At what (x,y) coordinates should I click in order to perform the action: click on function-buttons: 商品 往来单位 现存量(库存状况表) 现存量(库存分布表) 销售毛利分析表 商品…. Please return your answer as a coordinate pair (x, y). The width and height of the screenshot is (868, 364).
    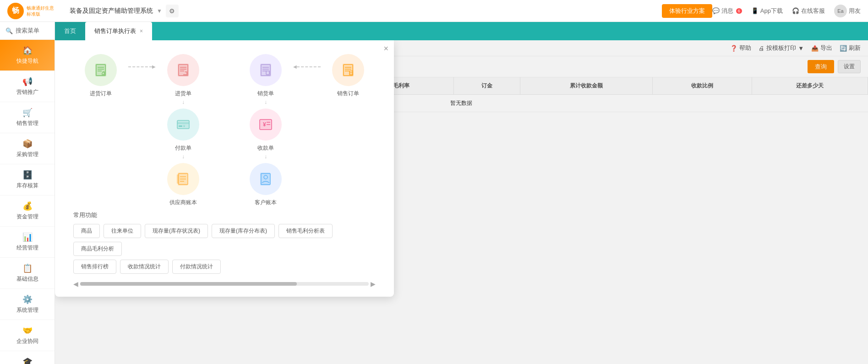
    Looking at the image, I should click on (224, 240).